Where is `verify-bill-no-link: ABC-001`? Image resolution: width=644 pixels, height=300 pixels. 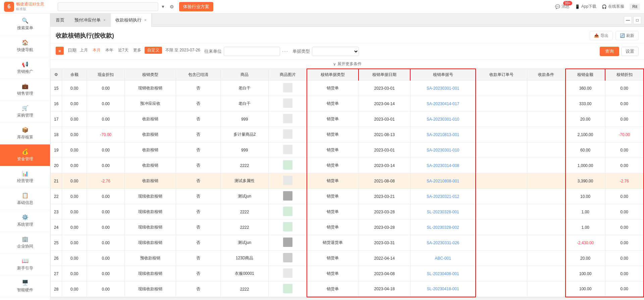
verify-bill-no-link: ABC-001 is located at coordinates (443, 258).